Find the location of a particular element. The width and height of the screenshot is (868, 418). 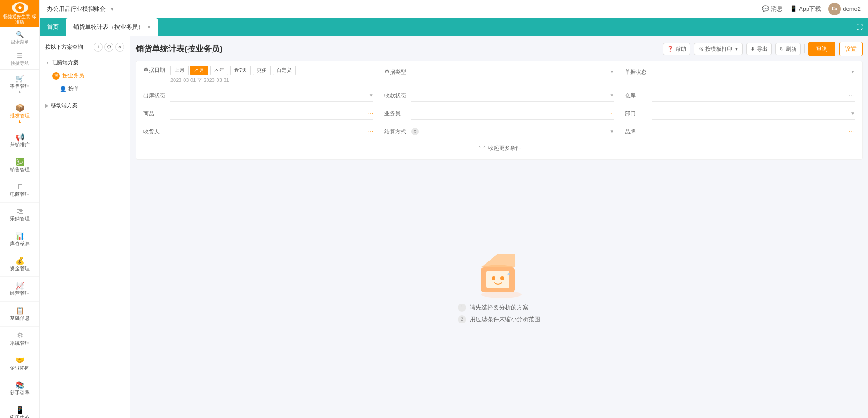

collab-icon: 🤝 is located at coordinates (20, 360).